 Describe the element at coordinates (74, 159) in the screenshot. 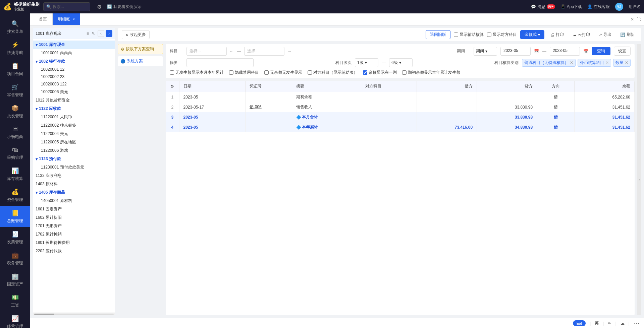

I see `tree-item-1123: ▾ 1123 预付款` at that location.